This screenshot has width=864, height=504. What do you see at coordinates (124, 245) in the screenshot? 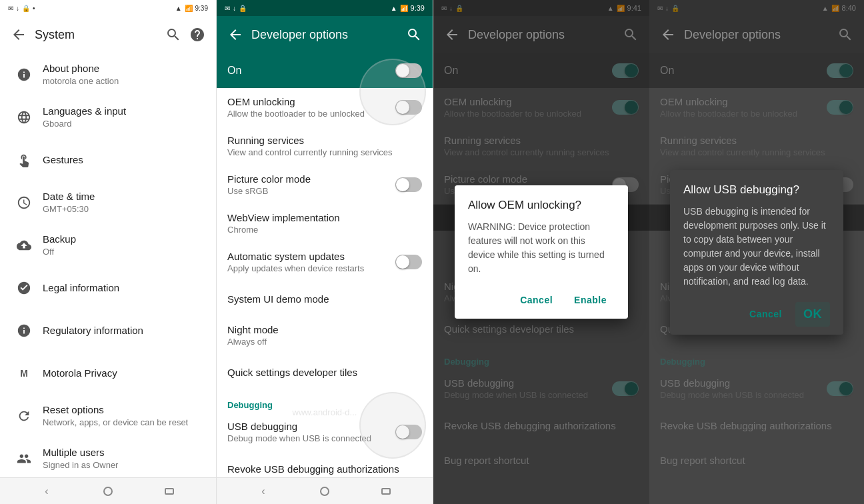
I see `backup-text: Backup Off` at bounding box center [124, 245].